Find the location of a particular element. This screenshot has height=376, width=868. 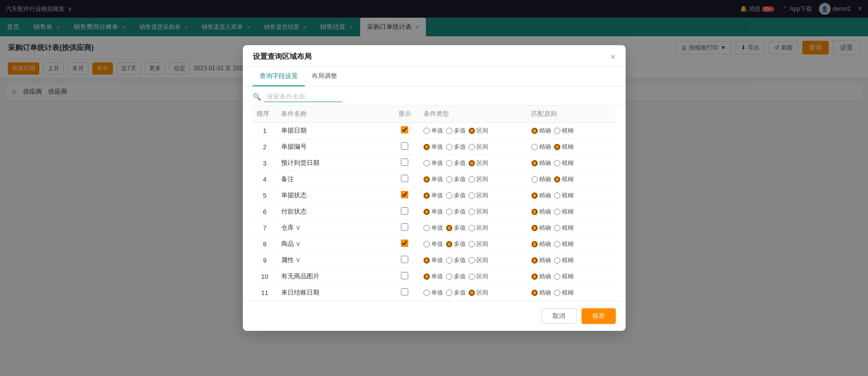

dialog-header: 设置查询区域布局 × is located at coordinates (434, 56).